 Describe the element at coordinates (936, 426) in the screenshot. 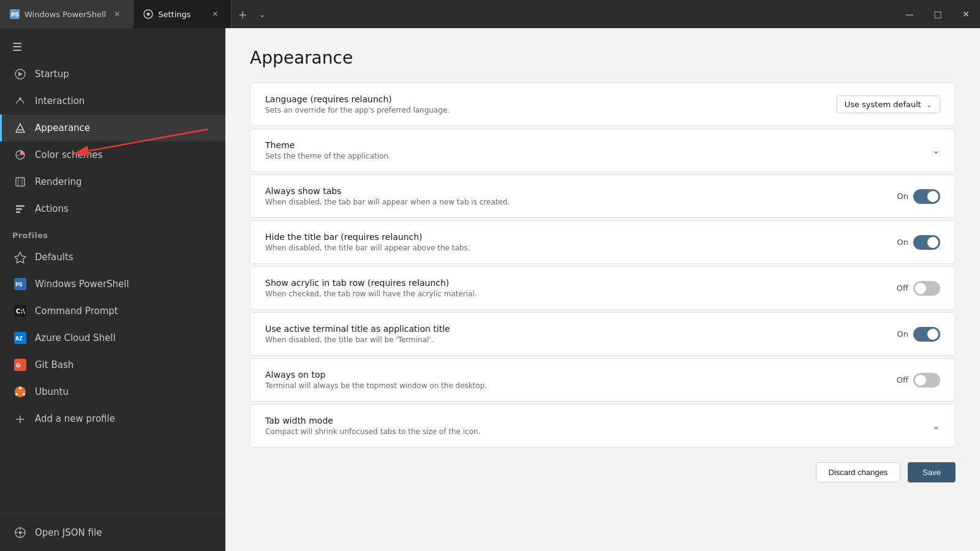

I see `tab-width-mode-dropdown-arrow: ⌄` at that location.